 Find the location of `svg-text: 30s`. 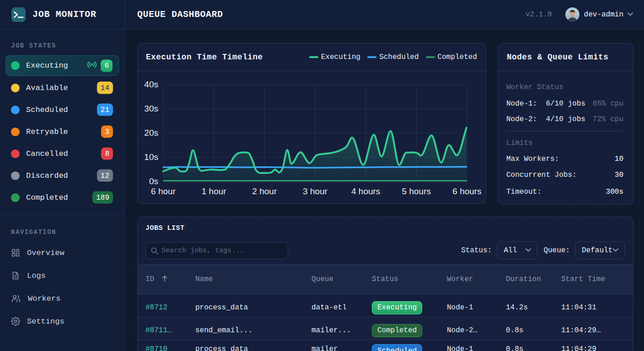

svg-text: 30s is located at coordinates (151, 109).